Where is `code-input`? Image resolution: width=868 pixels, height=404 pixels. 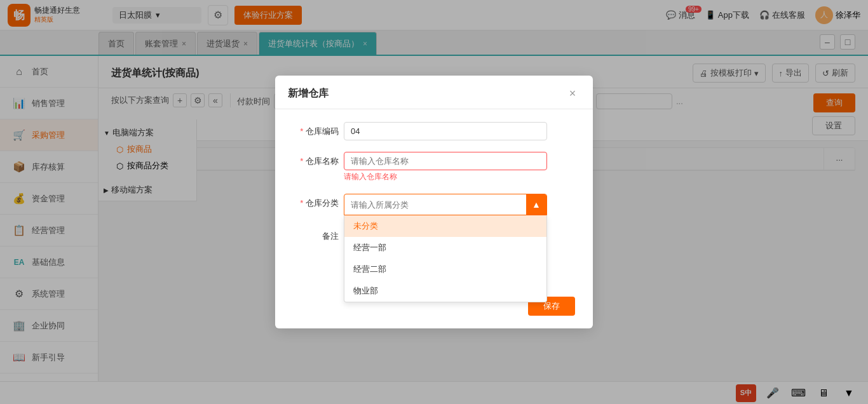
code-input is located at coordinates (445, 131).